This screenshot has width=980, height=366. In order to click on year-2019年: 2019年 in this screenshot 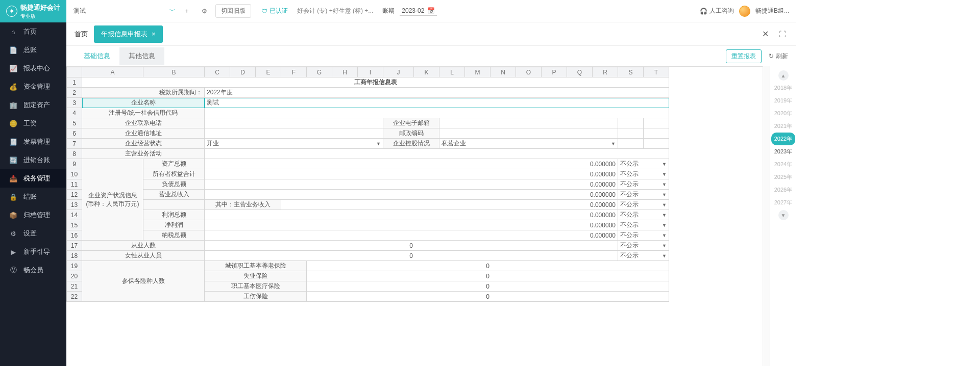, I will do `click(783, 101)`.